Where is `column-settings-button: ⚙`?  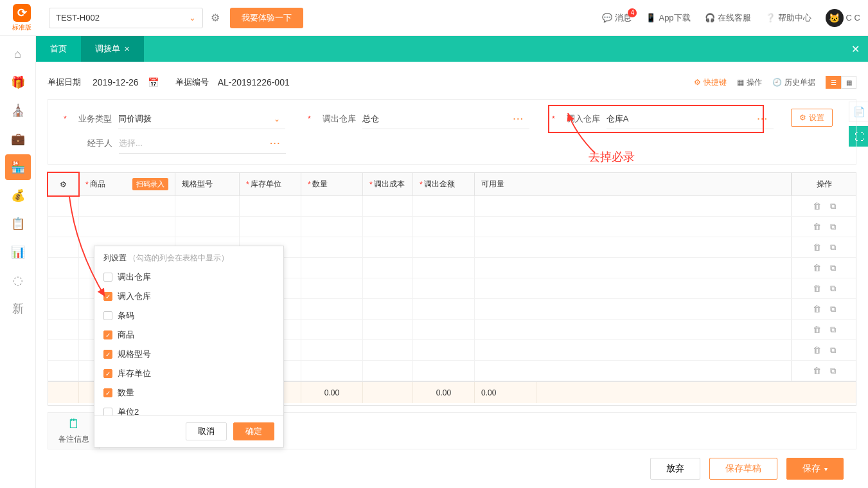
column-settings-button: ⚙ is located at coordinates (64, 184).